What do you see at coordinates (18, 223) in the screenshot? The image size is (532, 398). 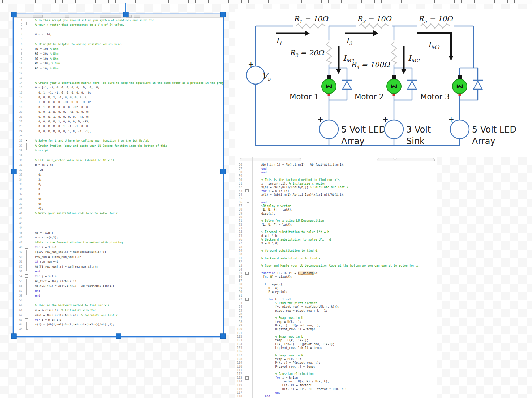 I see `line-number: 43` at bounding box center [18, 223].